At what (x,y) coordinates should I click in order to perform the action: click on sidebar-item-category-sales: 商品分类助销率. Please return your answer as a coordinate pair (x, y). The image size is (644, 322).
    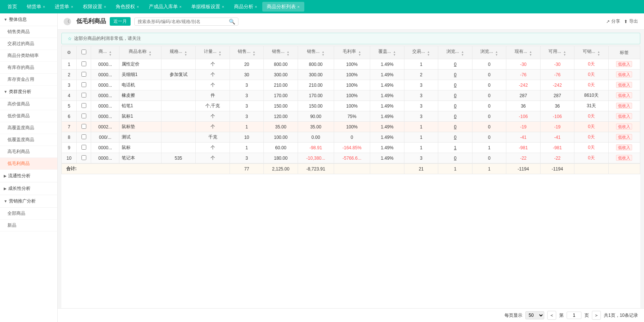
    Looking at the image, I should click on (29, 56).